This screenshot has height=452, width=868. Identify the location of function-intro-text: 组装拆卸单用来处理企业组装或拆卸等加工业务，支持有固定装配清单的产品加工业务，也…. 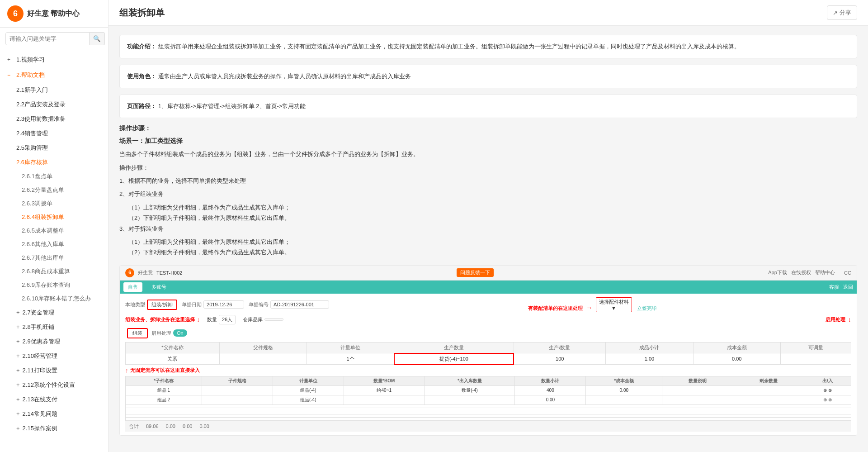
(449, 46).